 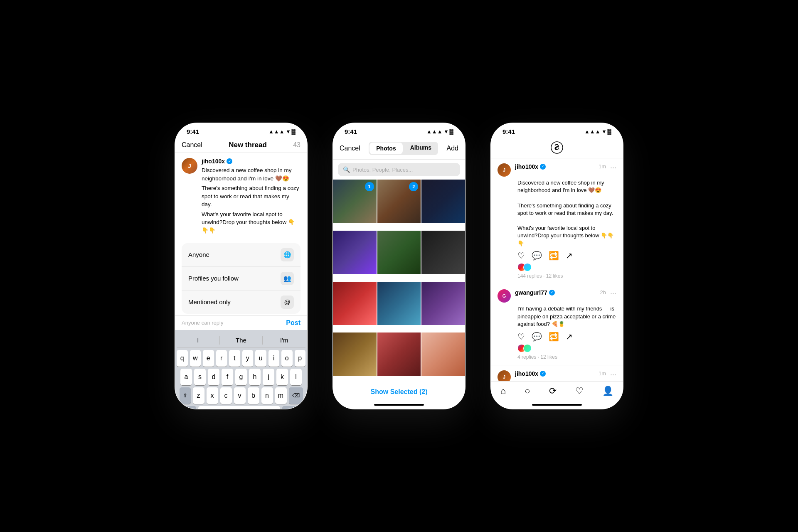 What do you see at coordinates (554, 337) in the screenshot?
I see `repost-icon-2: 🔁` at bounding box center [554, 337].